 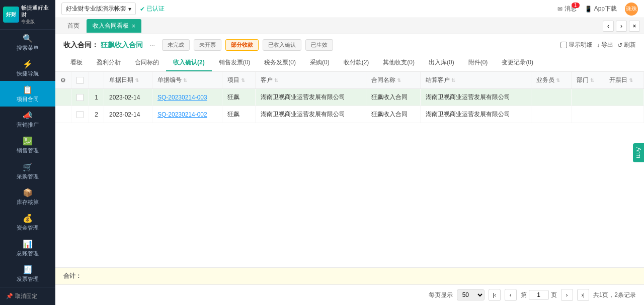 What do you see at coordinates (28, 68) in the screenshot?
I see `sidebar-item-quicknav: ⚡ 快捷导航` at bounding box center [28, 68].